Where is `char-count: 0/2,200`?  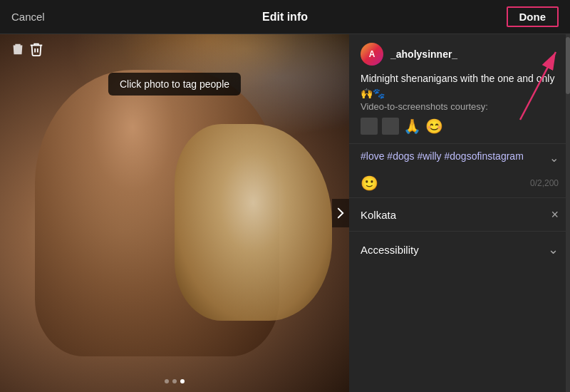
char-count: 0/2,200 is located at coordinates (544, 183).